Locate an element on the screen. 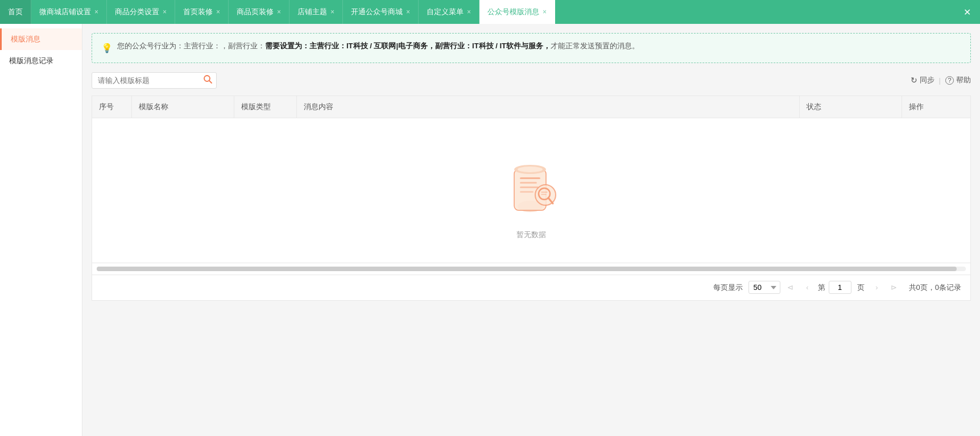  col-index: 序号 is located at coordinates (112, 107).